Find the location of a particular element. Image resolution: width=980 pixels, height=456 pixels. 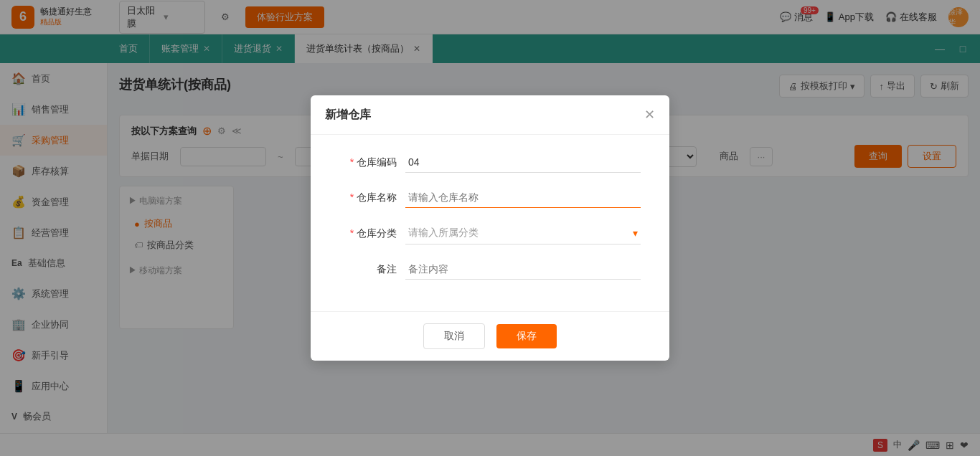

warehouse-category-label: 仓库分类 is located at coordinates (368, 234).